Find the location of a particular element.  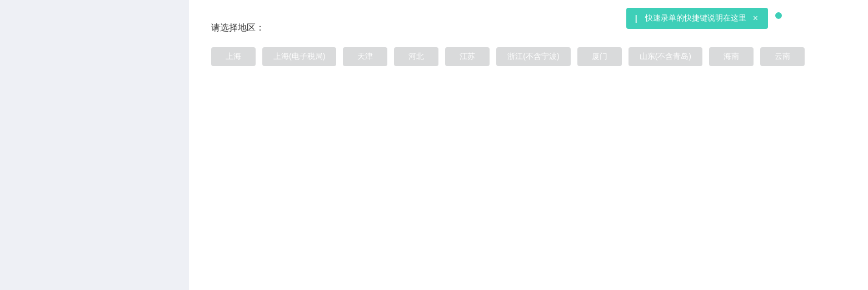

region-button-jiangsu: 江苏 is located at coordinates (467, 57).